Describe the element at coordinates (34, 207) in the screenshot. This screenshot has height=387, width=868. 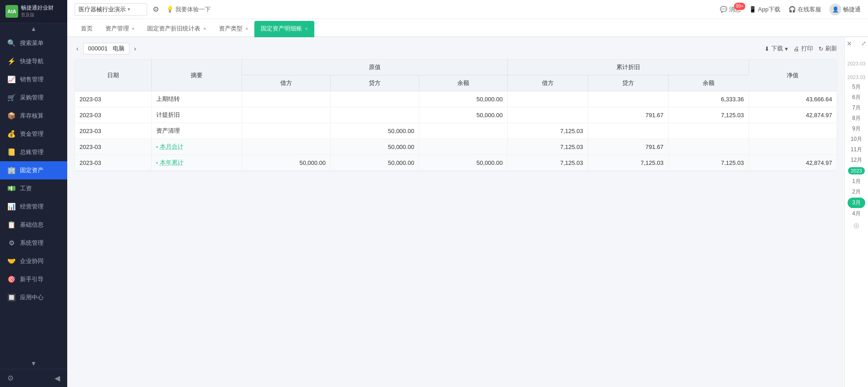
I see `sidebar-item-operations: 📊 经营管理` at that location.